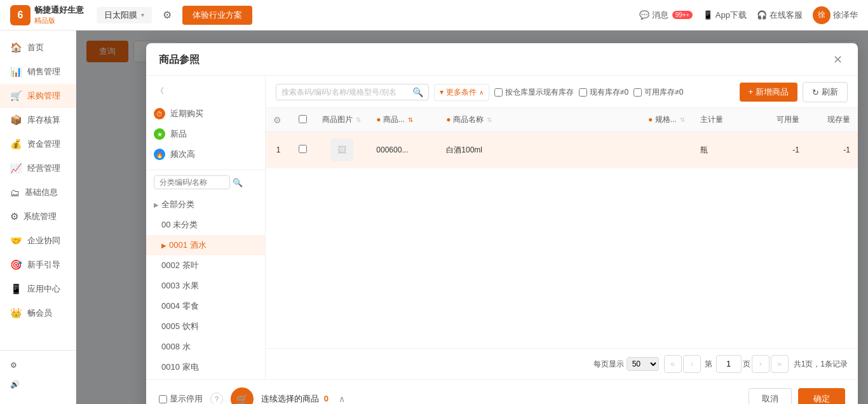 Image resolution: width=868 pixels, height=404 pixels. I want to click on guide-icon: 🎯, so click(17, 265).